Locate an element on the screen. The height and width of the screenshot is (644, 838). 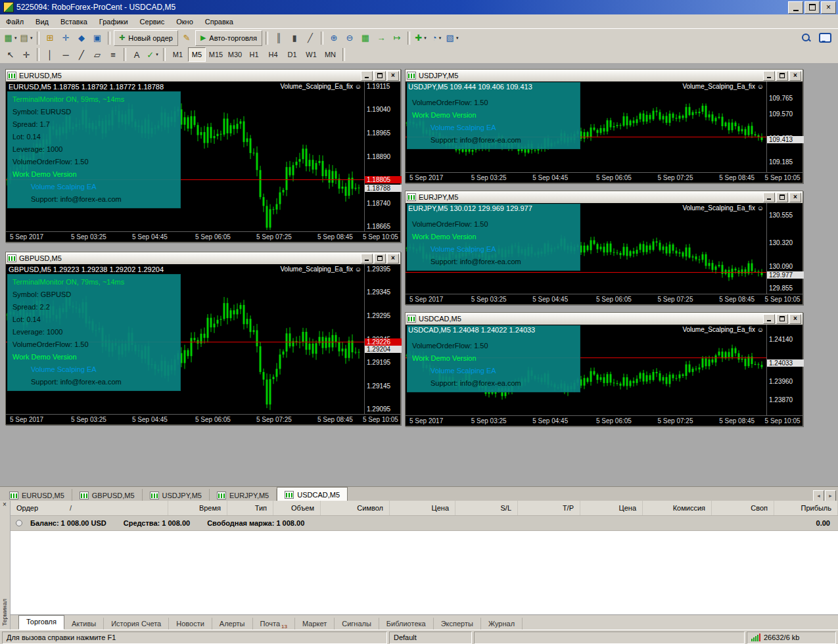
terminal-tab-маркет: Маркет is located at coordinates (315, 624).